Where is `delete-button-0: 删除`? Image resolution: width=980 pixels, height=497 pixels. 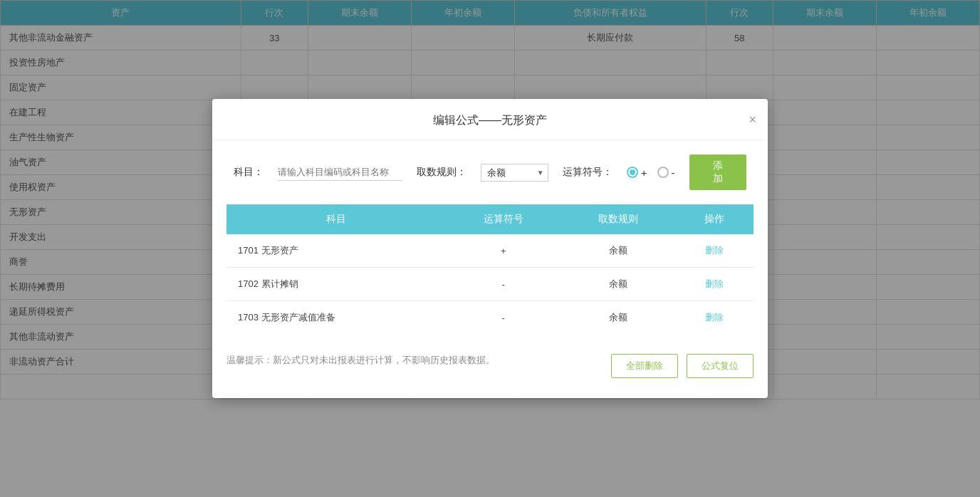 delete-button-0: 删除 is located at coordinates (714, 251).